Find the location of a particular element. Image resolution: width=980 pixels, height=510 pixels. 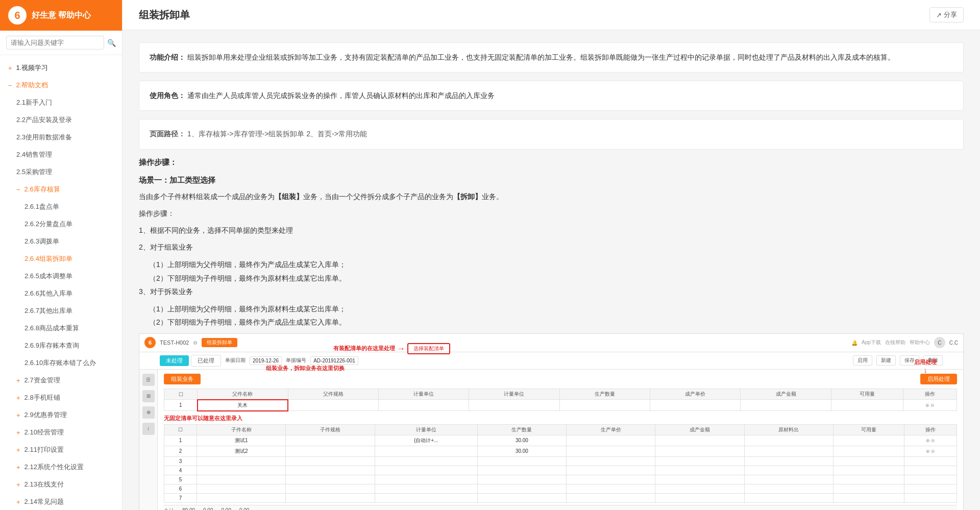

step3-sub2: （2）下部明细为子件明细，最终作为产成品生成某它入库单。 is located at coordinates (556, 323).